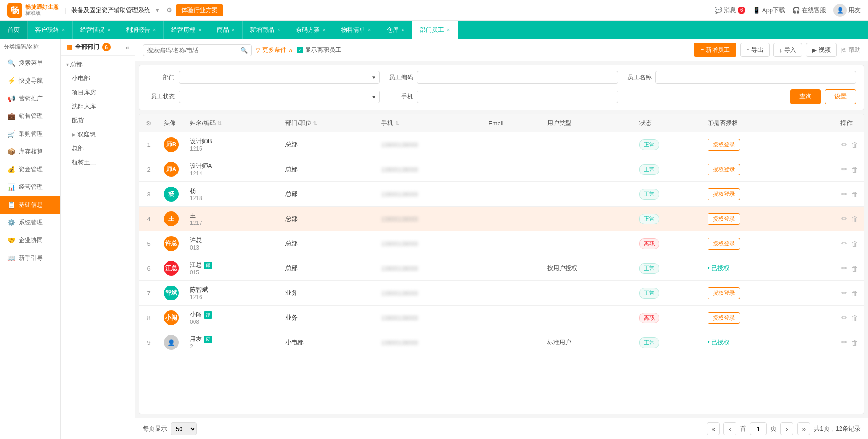 The height and width of the screenshot is (439, 868). I want to click on dept-item-project: 项目库房, so click(98, 92).